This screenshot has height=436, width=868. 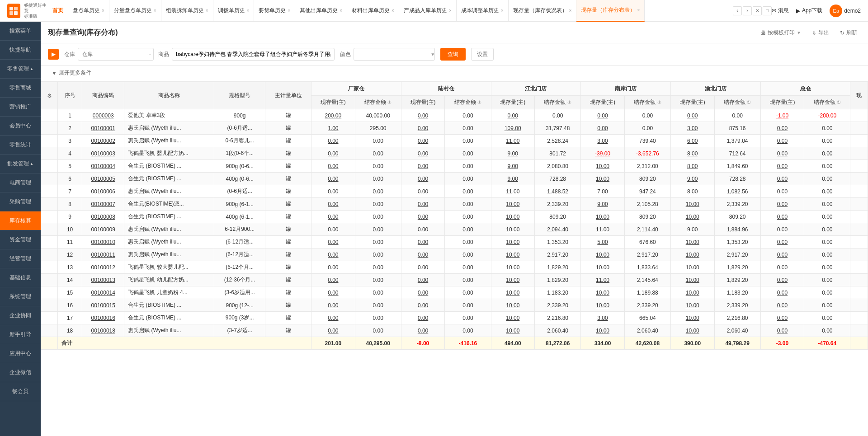 I want to click on query-btn: 查询, so click(x=453, y=54).